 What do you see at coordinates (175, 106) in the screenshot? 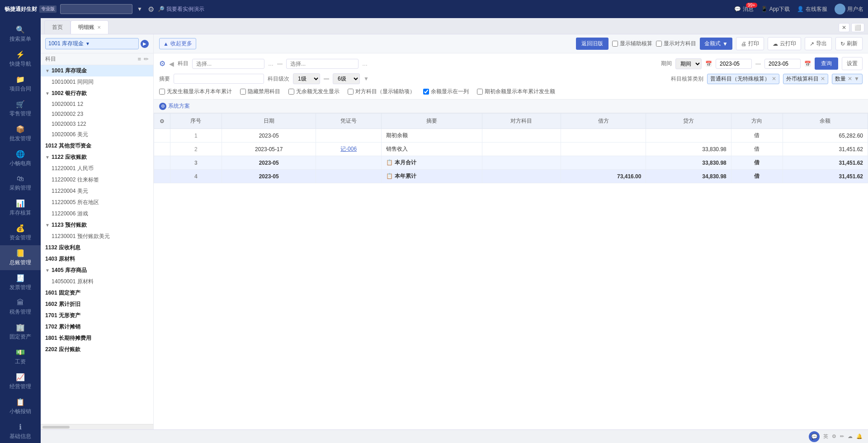
I see `scheme-icon-btn: ⚙ 系统方案` at bounding box center [175, 106].